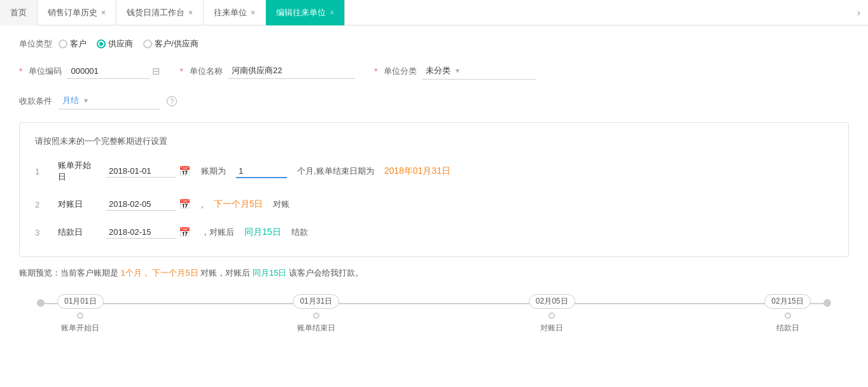 Image resolution: width=868 pixels, height=387 pixels. I want to click on period-date-2-group: 📅, so click(149, 204).